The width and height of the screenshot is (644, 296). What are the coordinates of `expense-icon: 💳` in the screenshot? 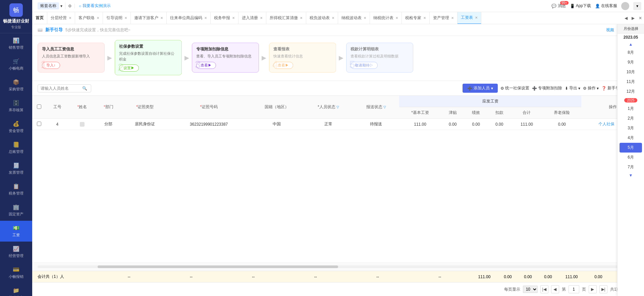 It's located at (16, 269).